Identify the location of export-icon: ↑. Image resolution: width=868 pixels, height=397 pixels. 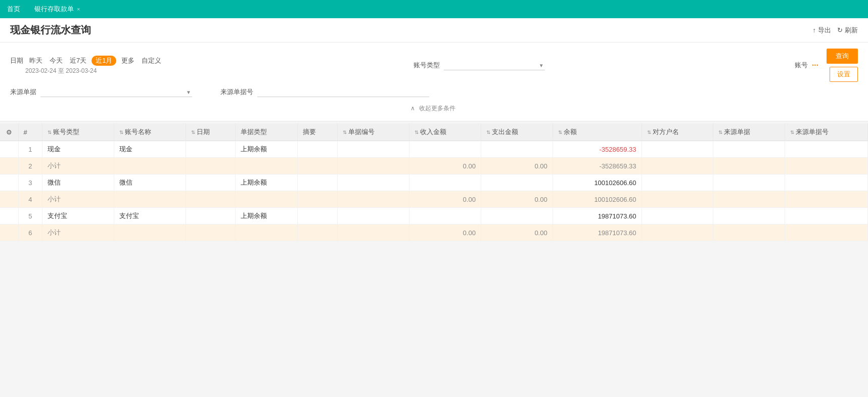
(815, 30).